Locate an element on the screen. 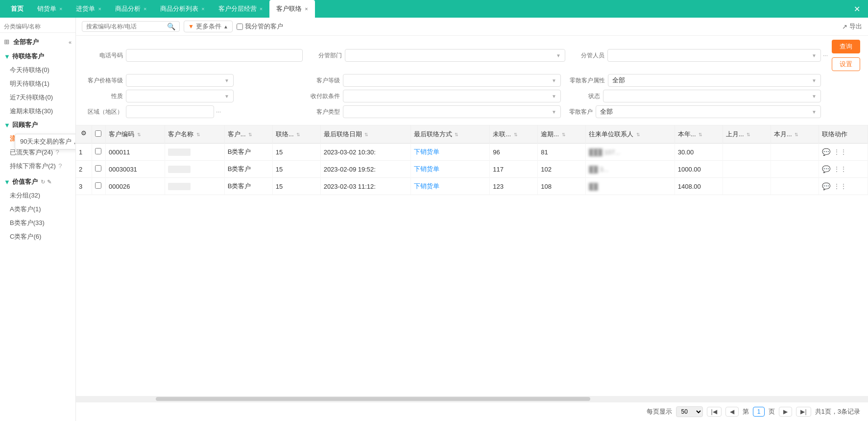 The width and height of the screenshot is (868, 421). customer-type-select: ▼ is located at coordinates (452, 112).